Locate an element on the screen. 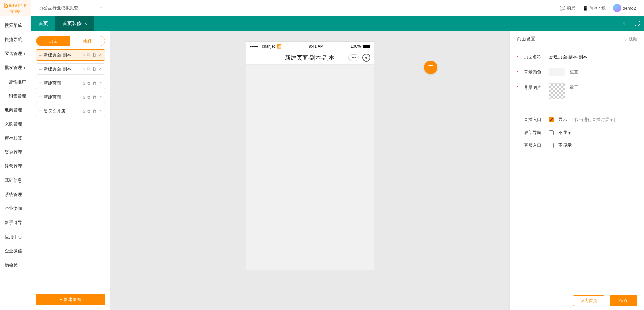 This screenshot has width=644, height=310. live-label: 直播入口 is located at coordinates (534, 120).